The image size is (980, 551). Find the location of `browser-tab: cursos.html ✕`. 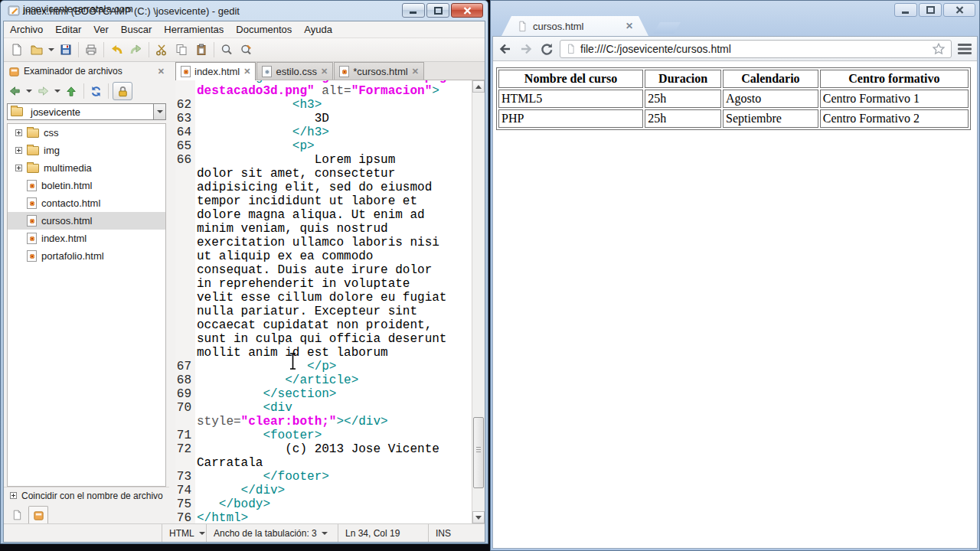

browser-tab: cursos.html ✕ is located at coordinates (575, 26).